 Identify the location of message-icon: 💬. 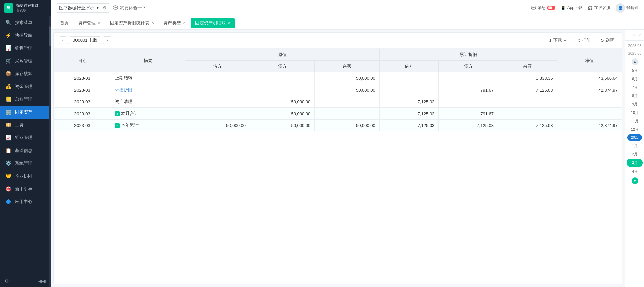
(534, 8).